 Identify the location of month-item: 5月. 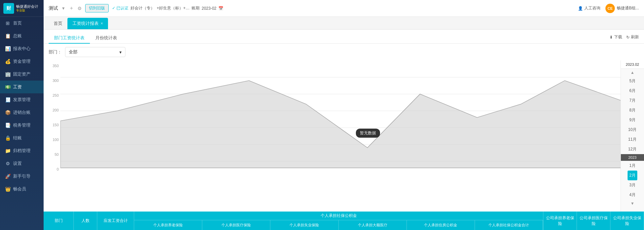
(633, 81).